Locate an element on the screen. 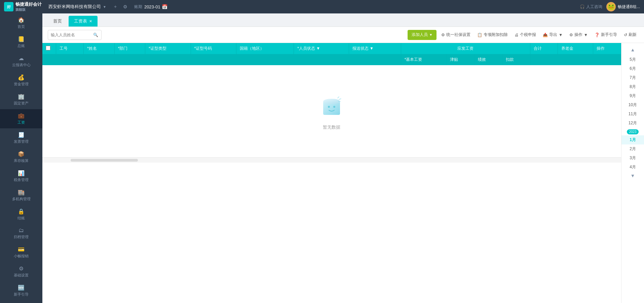 Image resolution: width=644 pixels, height=303 pixels. col-person-status: *人员状态 ▼ is located at coordinates (321, 48).